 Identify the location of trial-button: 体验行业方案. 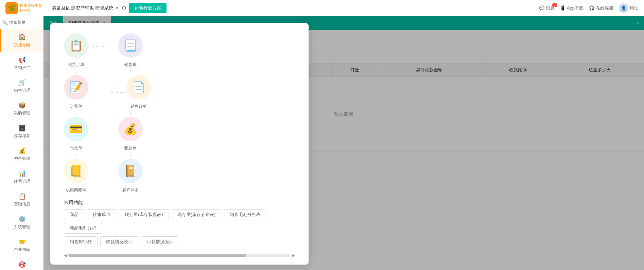
(148, 8).